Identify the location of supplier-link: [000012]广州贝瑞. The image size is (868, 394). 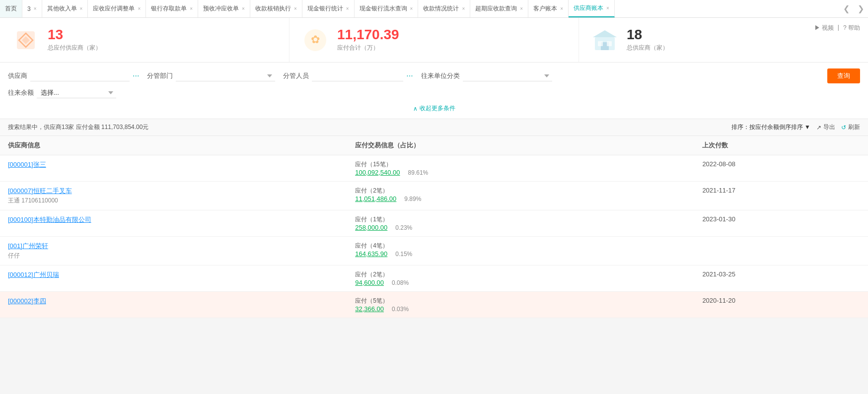
(34, 275).